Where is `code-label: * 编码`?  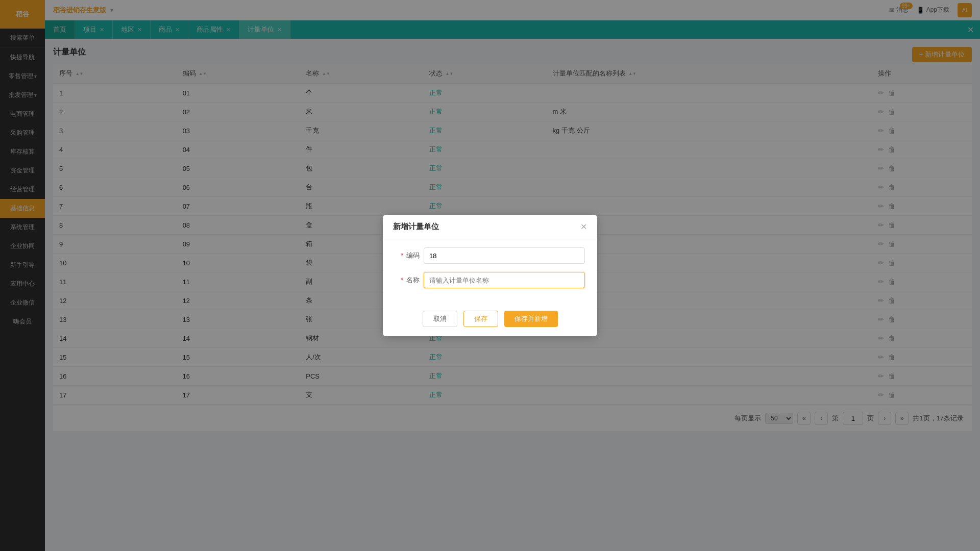
code-label: * 编码 is located at coordinates (407, 256).